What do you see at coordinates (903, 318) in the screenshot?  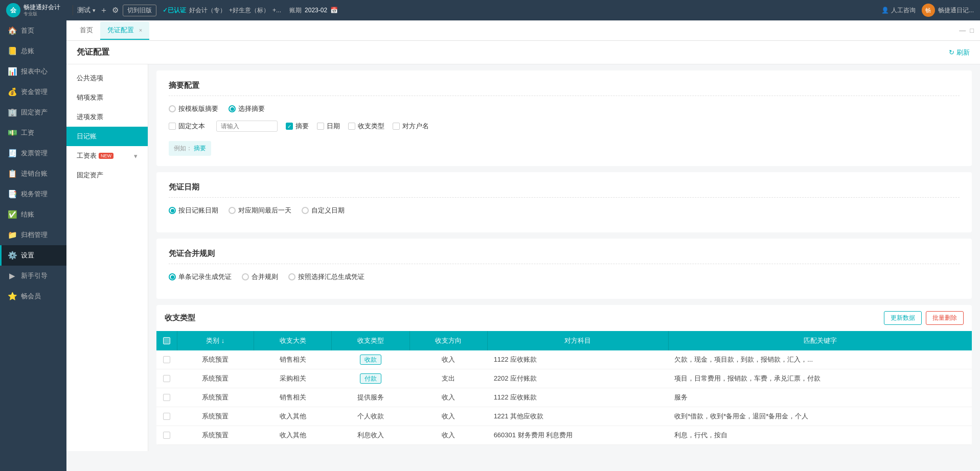 I see `update-data-btn: 更新数据` at bounding box center [903, 318].